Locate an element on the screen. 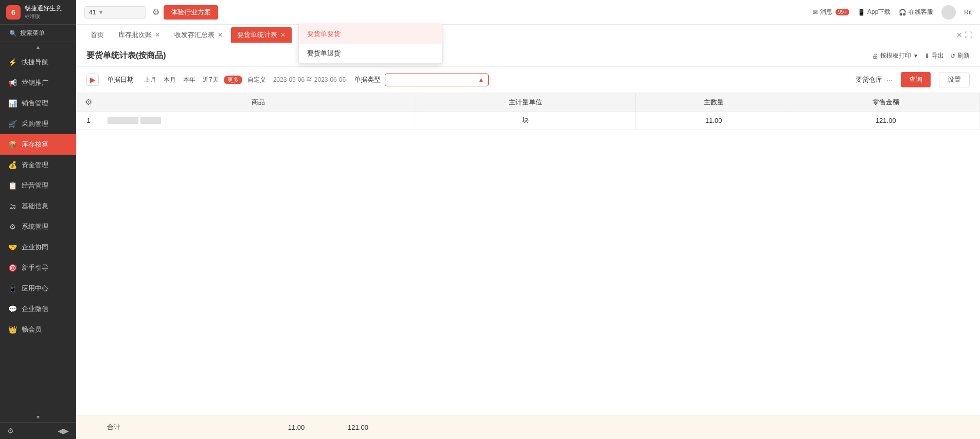  date-opt-this-month: 本月 is located at coordinates (170, 80).